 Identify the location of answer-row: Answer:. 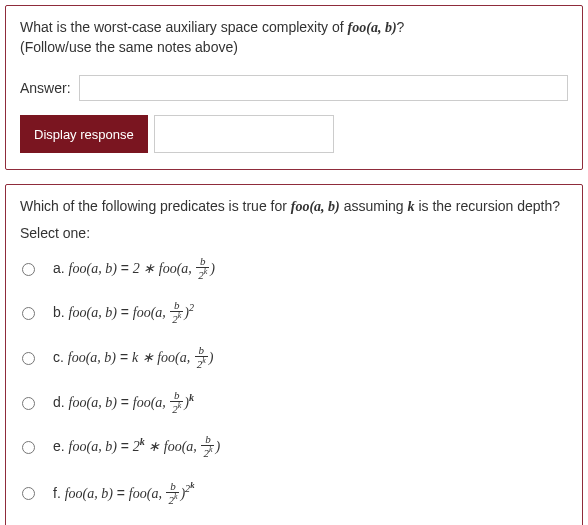
(294, 88).